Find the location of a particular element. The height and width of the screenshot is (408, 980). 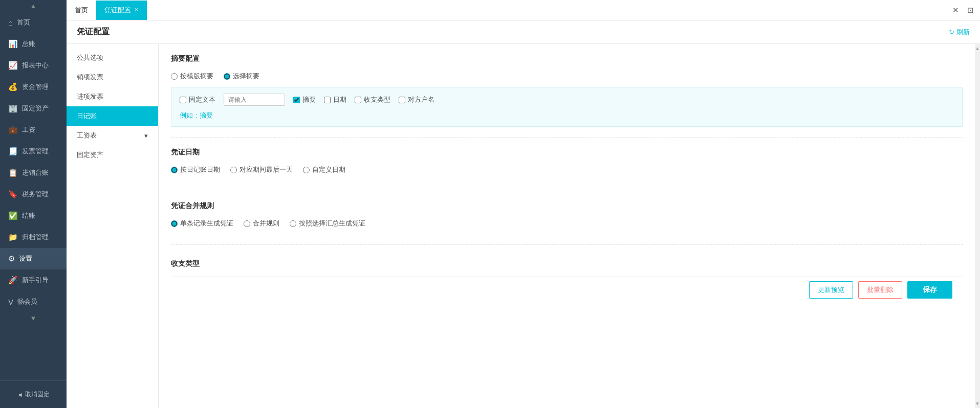

custom-date-radio: 自定义日期 is located at coordinates (324, 170).